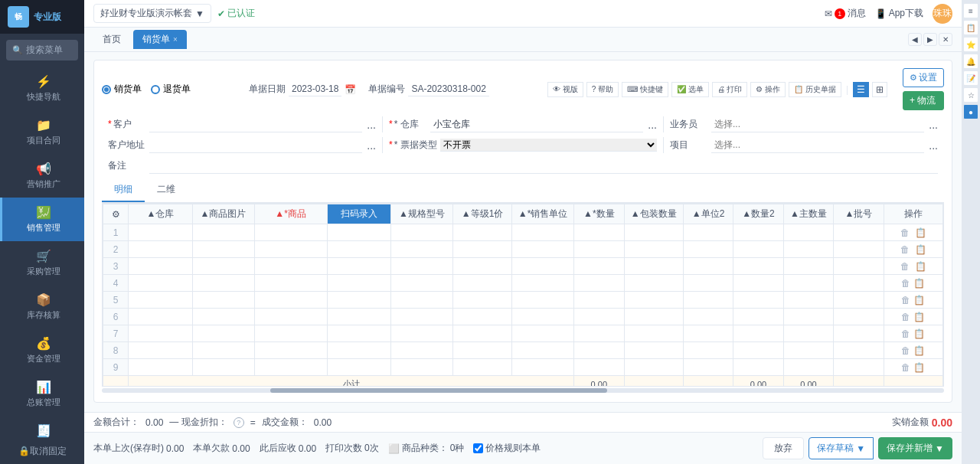 This screenshot has height=464, width=980. I want to click on row-3-sales-unit, so click(544, 266).